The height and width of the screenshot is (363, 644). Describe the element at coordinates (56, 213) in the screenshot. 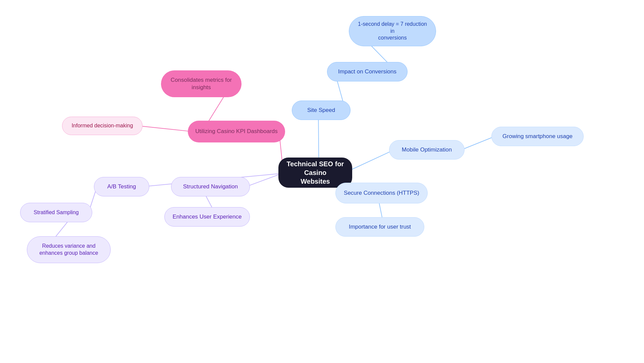

I see `stratified-node: Stratified Sampling` at that location.